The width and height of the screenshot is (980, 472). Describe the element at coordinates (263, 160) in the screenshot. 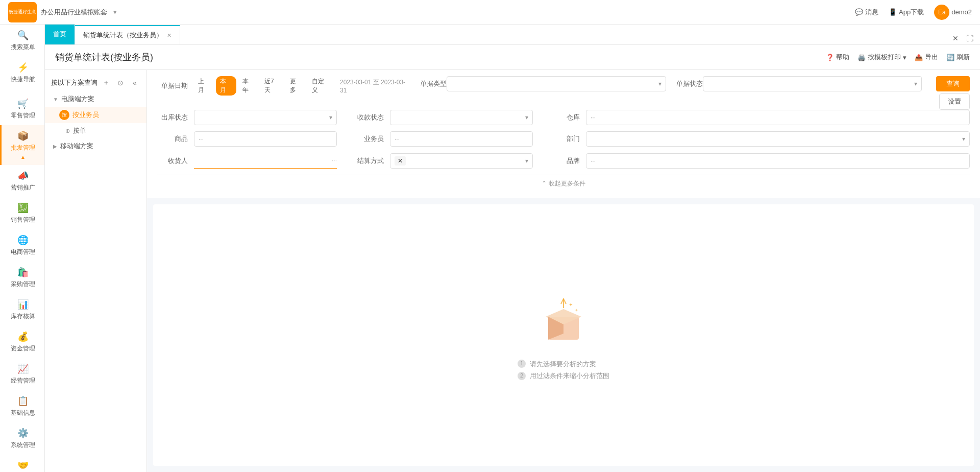

I see `consignee-input` at that location.